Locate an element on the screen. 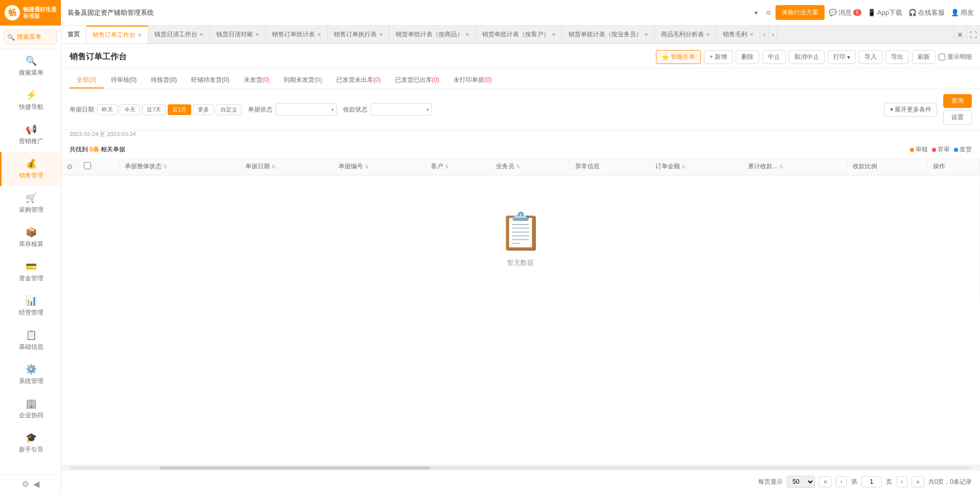  filter-tab-shipped-not-in: 已发货未出库(0) is located at coordinates (359, 81).